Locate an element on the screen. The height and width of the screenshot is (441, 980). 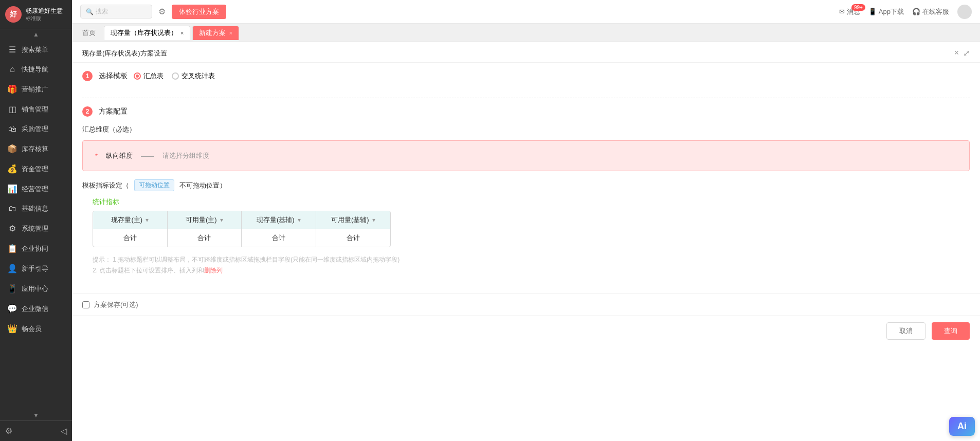
tips-section: 提示： 1.拖动标题栏可以调整布局，不可跨维度或指标区域拖拽栏目字段(只能在同一… is located at coordinates (526, 266).